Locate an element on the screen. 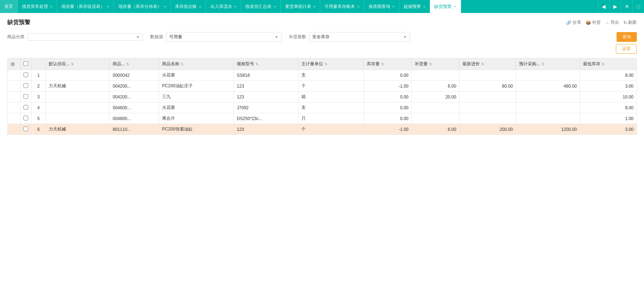 Image resolution: width=644 pixels, height=287 pixels. nav-item-stock-dist: 现存量（库存分布表） × is located at coordinates (142, 6).